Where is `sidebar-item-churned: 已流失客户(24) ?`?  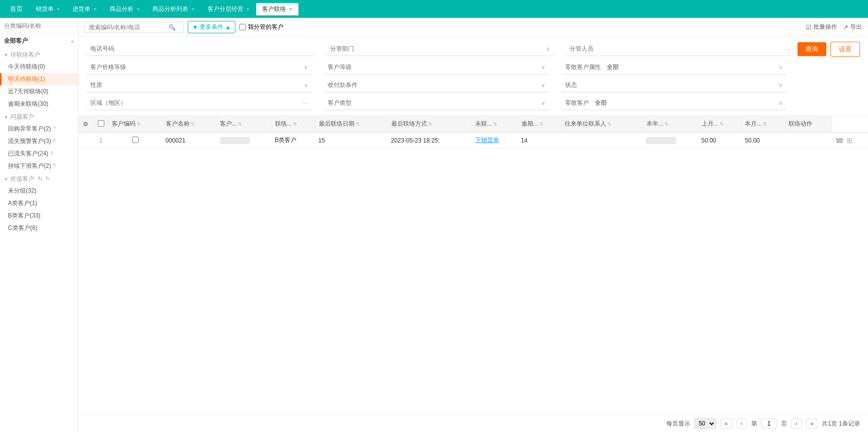 sidebar-item-churned: 已流失客户(24) ? is located at coordinates (39, 154).